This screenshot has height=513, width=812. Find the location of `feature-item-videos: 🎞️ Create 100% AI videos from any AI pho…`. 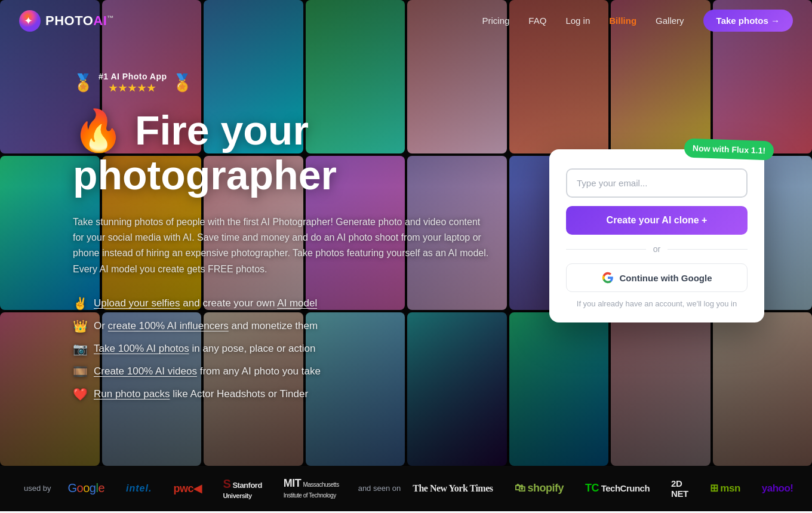

feature-item-videos: 🎞️ Create 100% AI videos from any AI pho… is located at coordinates (293, 371).